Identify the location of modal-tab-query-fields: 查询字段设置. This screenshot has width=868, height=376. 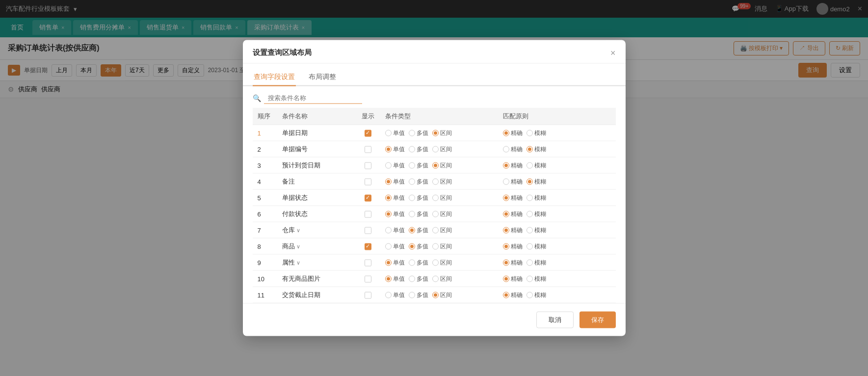
(274, 78).